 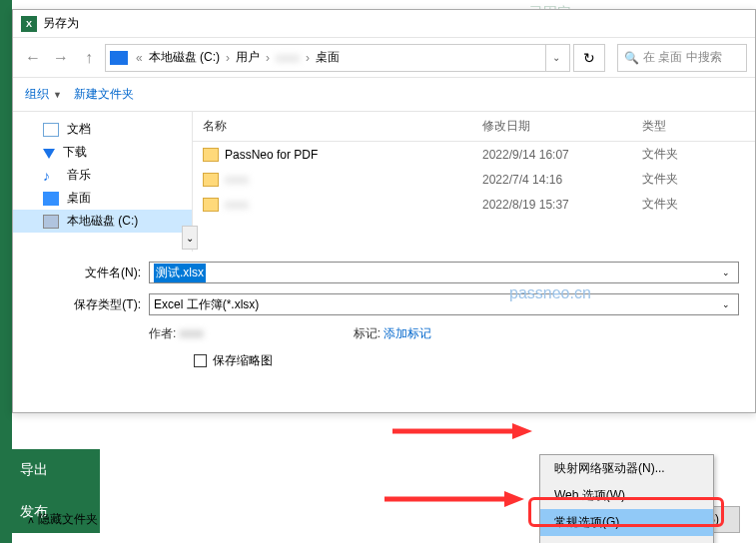 I want to click on tag-value: 添加标记, so click(x=407, y=333).